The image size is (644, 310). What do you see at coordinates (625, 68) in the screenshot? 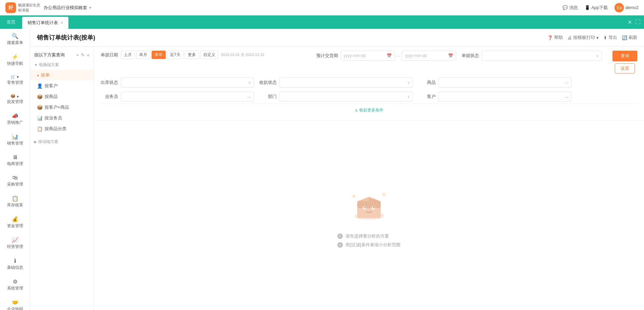
I see `settings-button: 设置` at bounding box center [625, 68].